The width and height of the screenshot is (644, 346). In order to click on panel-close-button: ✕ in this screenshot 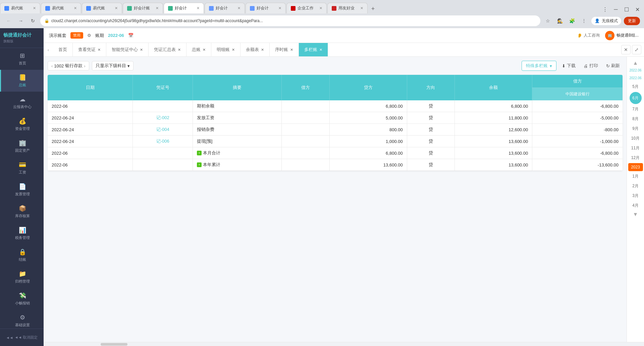, I will do `click(626, 50)`.